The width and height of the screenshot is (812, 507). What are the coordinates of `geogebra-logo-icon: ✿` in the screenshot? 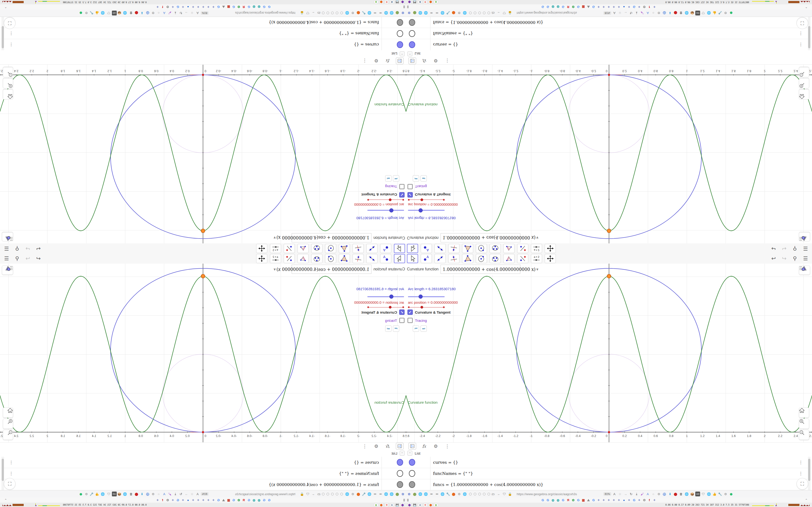 It's located at (403, 494).